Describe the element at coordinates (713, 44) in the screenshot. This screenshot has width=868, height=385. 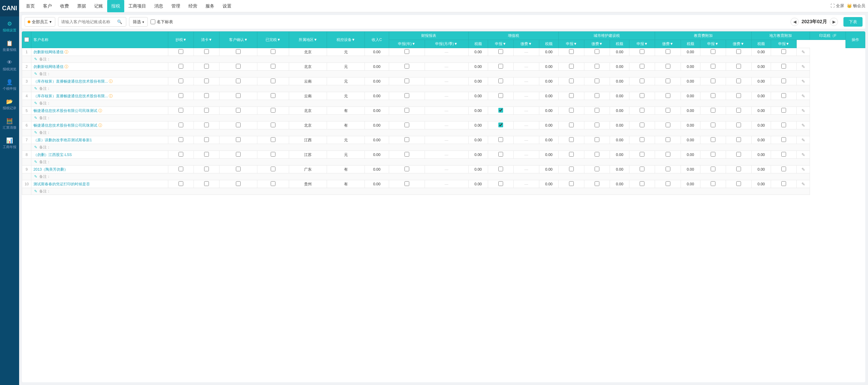
I see `col-localedu-declare: 申报▼` at that location.